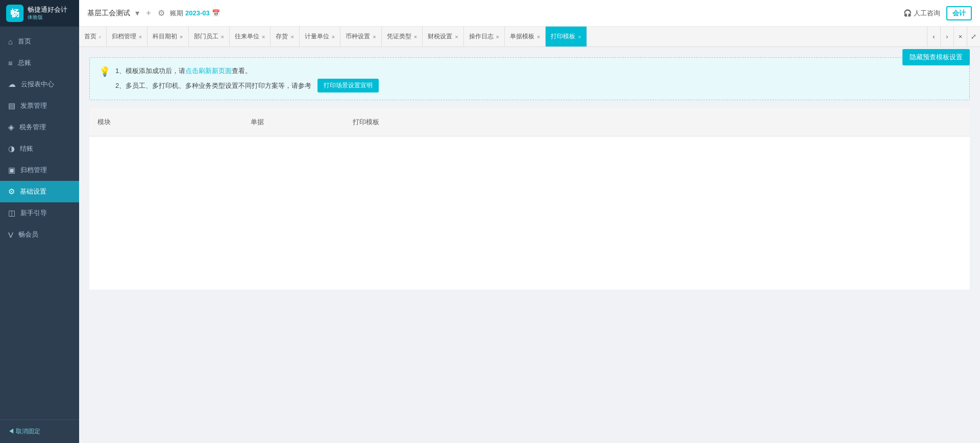  Describe the element at coordinates (40, 222) in the screenshot. I see `sidebar: 畅 畅捷通好会计 体验版 ⌂ 首页 ≡ 总账 ☁ 云报表中心 ▤ 发票管理 ◈ …` at that location.